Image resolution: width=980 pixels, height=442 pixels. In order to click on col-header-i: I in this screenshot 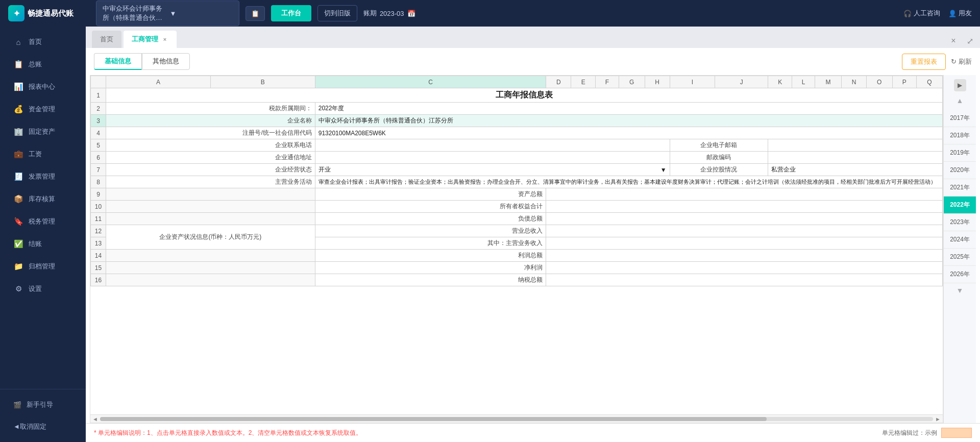, I will do `click(692, 82)`.